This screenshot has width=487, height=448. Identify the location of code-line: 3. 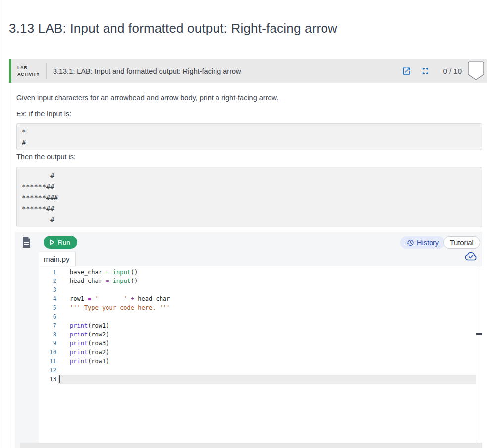
(257, 290).